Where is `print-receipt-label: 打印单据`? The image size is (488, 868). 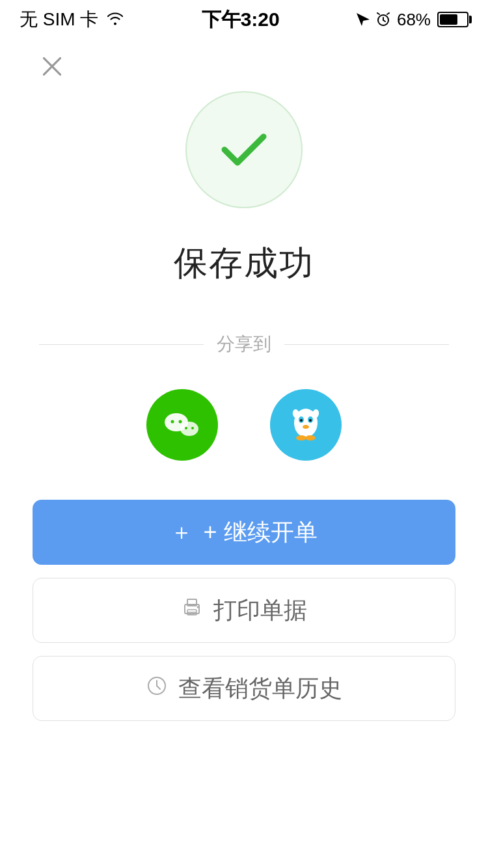 print-receipt-label: 打印单据 is located at coordinates (260, 610).